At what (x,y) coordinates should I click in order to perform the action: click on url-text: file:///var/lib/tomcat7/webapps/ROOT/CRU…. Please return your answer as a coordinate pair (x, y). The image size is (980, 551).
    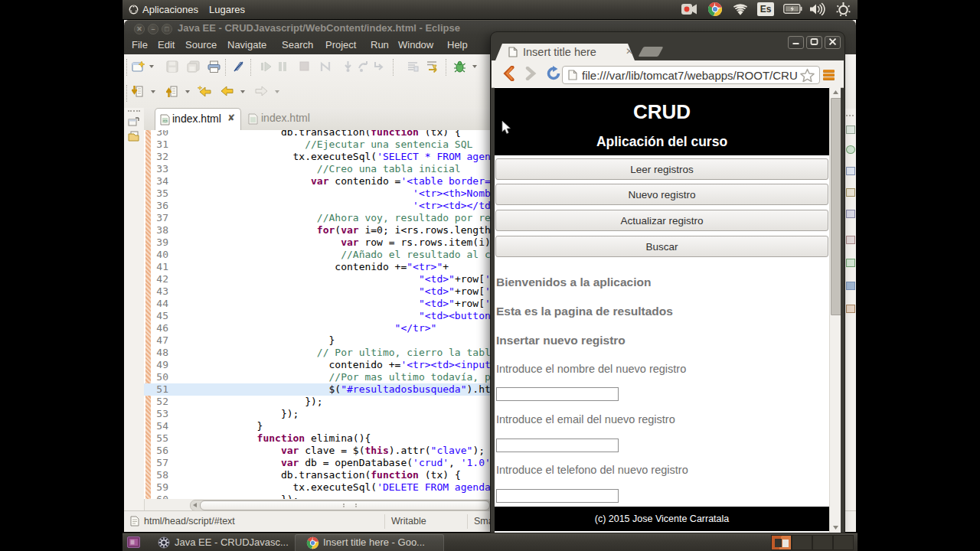
    Looking at the image, I should click on (690, 75).